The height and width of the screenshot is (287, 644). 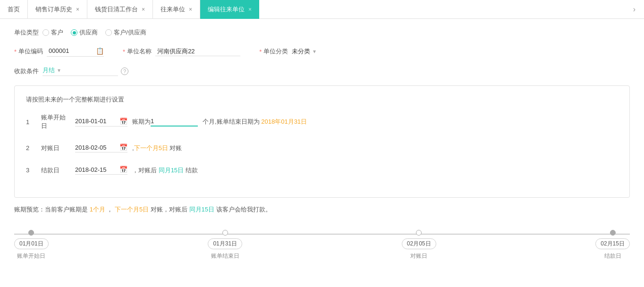 I want to click on period-row-3: 3 结款日 📅 ，对账后 同月15日 结款, so click(x=322, y=170).